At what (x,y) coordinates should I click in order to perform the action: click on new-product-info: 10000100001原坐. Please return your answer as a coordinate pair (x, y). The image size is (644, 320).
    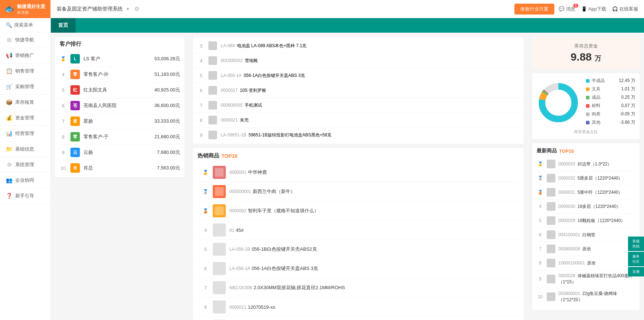
    Looking at the image, I should click on (597, 263).